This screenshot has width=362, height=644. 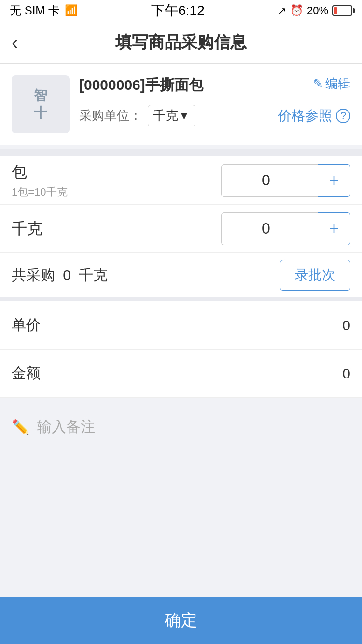 I want to click on record-batch-button: 录批次, so click(x=315, y=275).